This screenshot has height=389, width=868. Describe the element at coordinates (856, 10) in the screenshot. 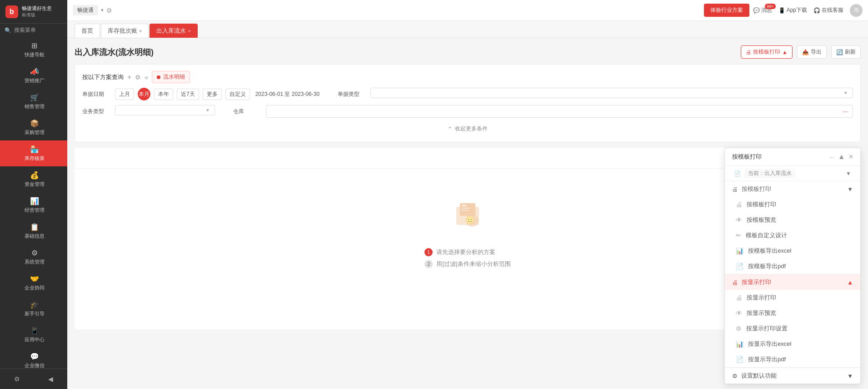

I see `avatar: 用` at that location.